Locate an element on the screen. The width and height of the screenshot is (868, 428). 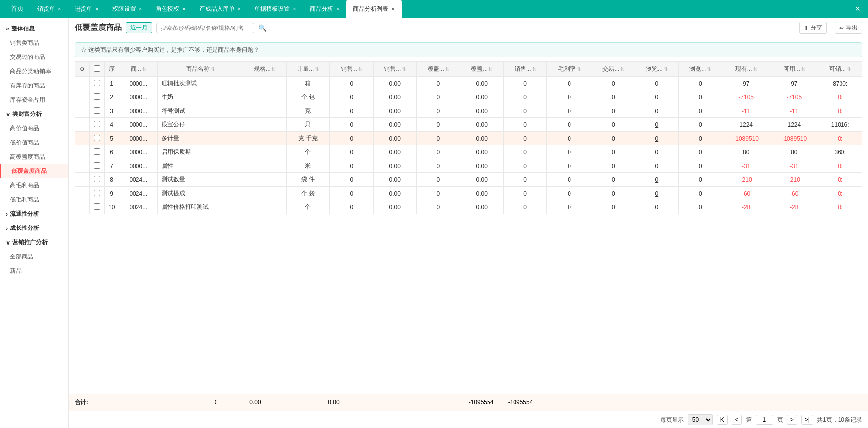
sidebar-item-low-coverage: 低覆盖度商品 is located at coordinates (34, 171).